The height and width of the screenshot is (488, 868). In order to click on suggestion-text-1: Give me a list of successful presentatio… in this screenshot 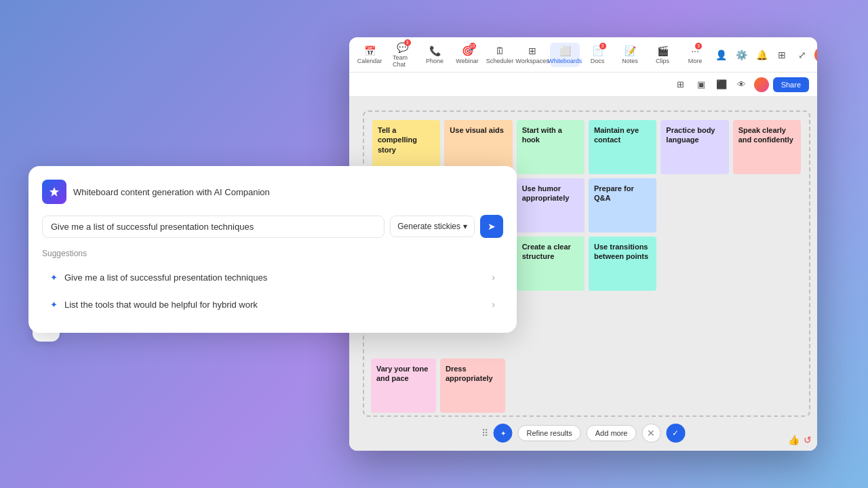, I will do `click(165, 278)`.